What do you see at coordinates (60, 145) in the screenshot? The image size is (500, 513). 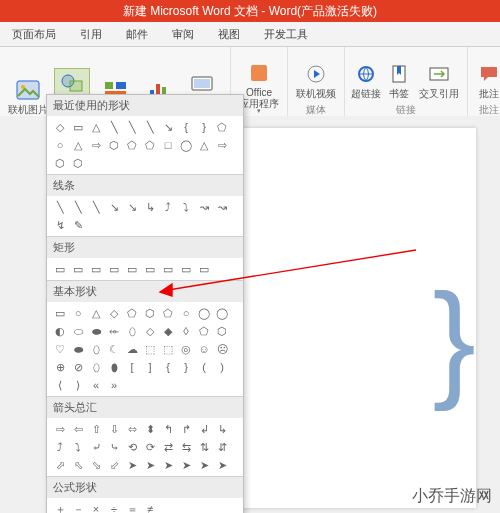 I see `shape-option: ○` at bounding box center [60, 145].